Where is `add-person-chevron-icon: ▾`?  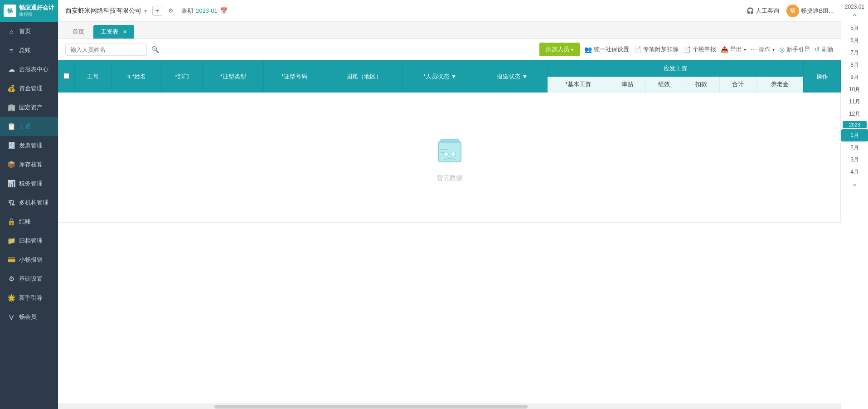 add-person-chevron-icon: ▾ is located at coordinates (572, 50).